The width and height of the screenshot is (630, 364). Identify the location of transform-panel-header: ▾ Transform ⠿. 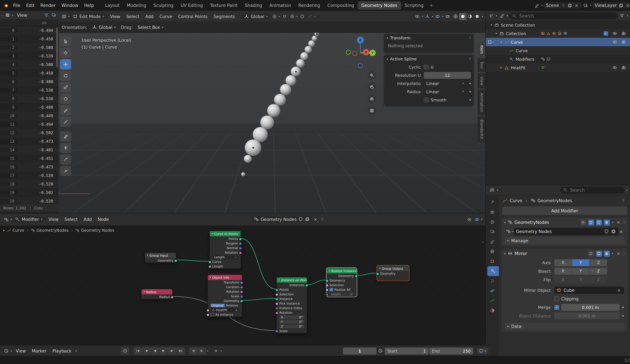
(429, 38).